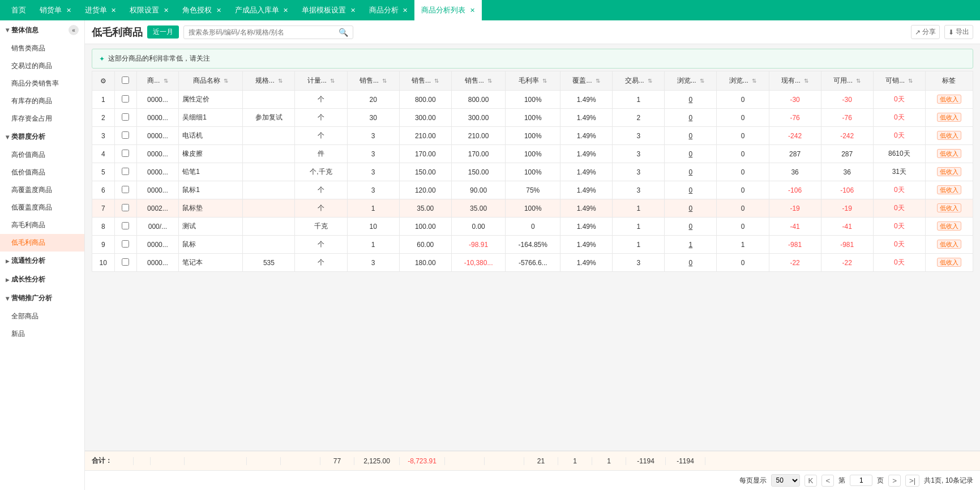 This screenshot has height=490, width=980. What do you see at coordinates (490, 80) in the screenshot?
I see `sort-sales-profit-icon: ⇅` at bounding box center [490, 80].